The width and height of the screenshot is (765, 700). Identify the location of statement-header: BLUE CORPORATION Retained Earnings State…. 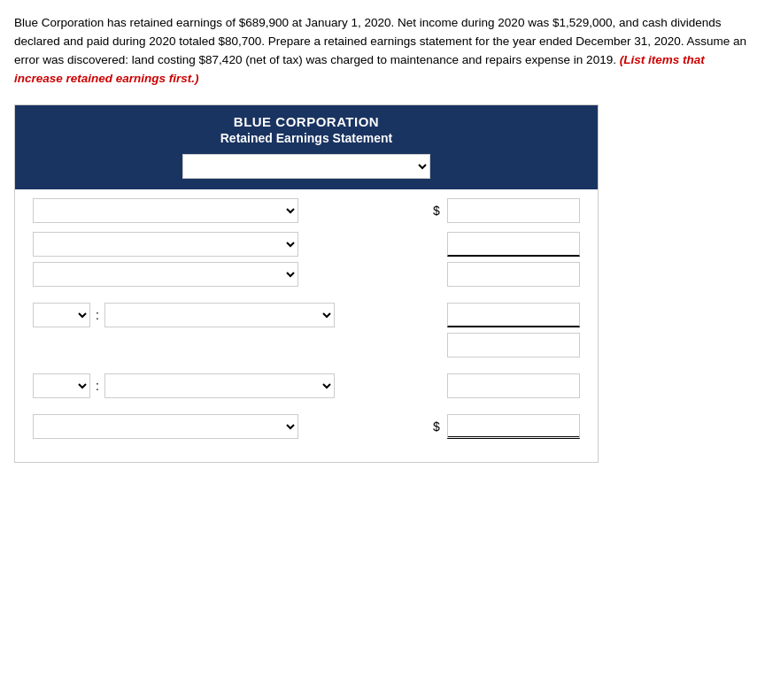
(306, 147).